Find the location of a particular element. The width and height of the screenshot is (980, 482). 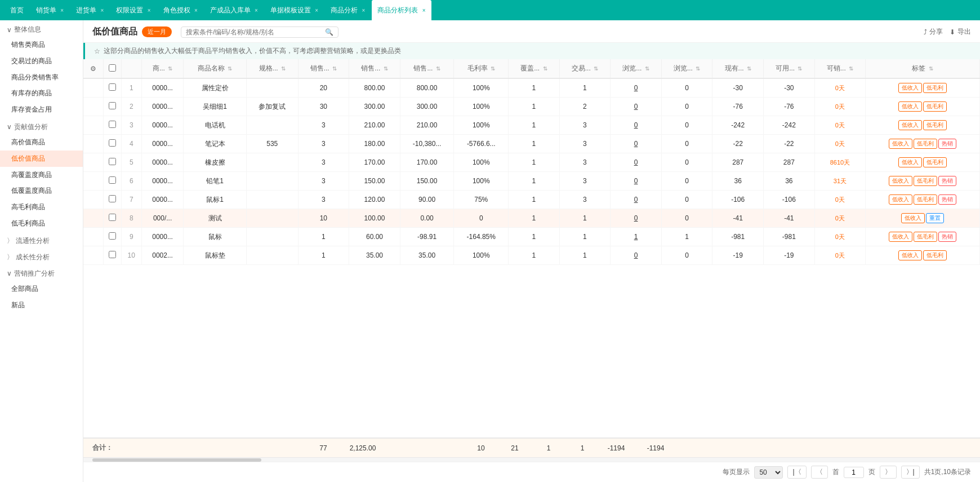

cell-sale2: 120.00 is located at coordinates (375, 200).